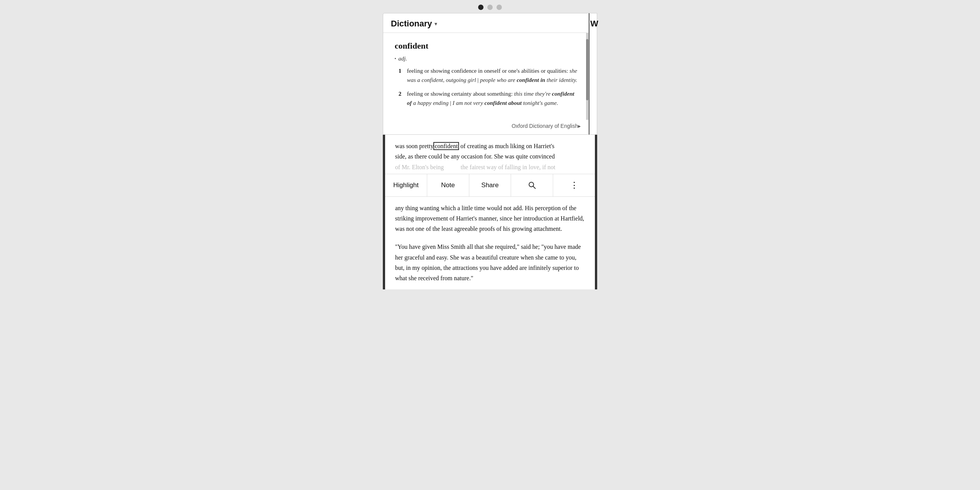 This screenshot has width=980, height=490. I want to click on text-after-selected: of creating as much liking on Harriet's, so click(507, 146).